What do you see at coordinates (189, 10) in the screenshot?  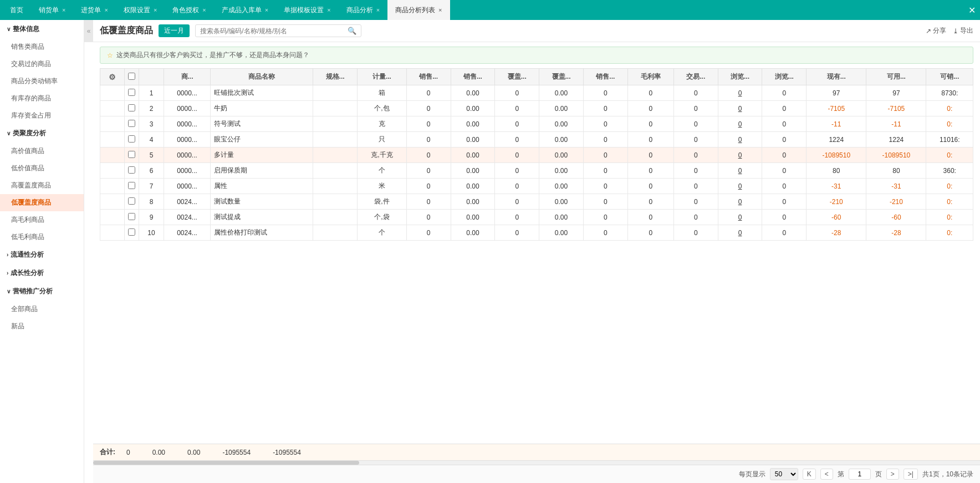 I see `tab-role-auth: 角色授权 ×` at bounding box center [189, 10].